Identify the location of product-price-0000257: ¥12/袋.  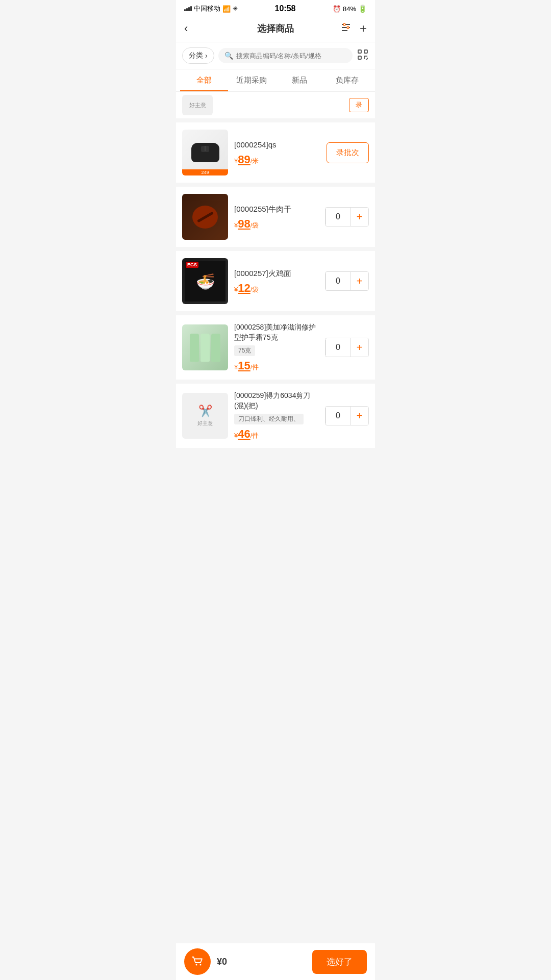
(277, 288).